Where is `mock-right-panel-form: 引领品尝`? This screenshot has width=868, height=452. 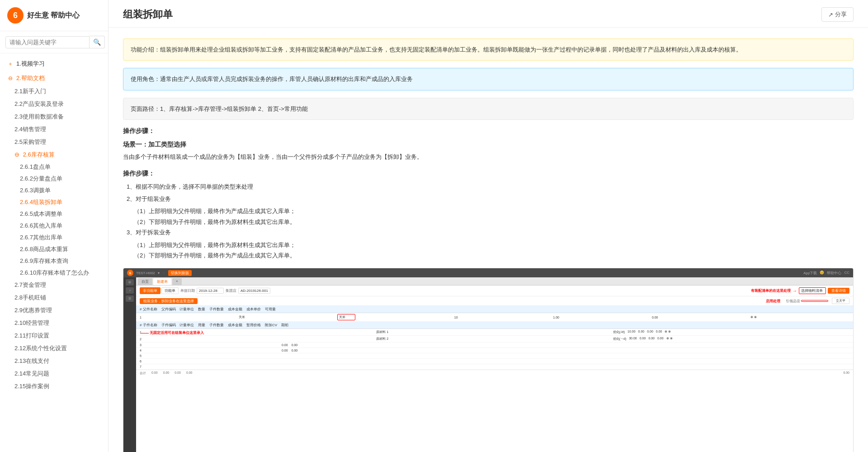
mock-right-panel-form: 引领品尝 is located at coordinates (807, 301).